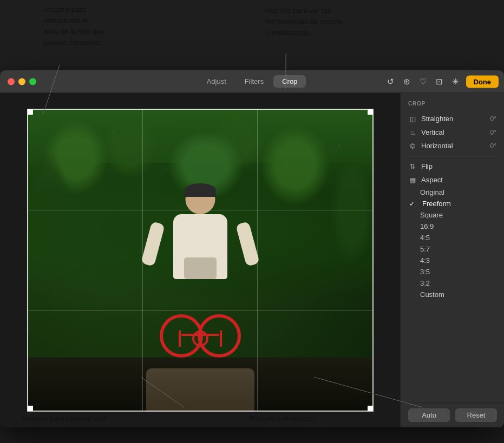 The width and height of the screenshot is (504, 443). What do you see at coordinates (413, 180) in the screenshot?
I see `aspect-icon: ▦` at bounding box center [413, 180].